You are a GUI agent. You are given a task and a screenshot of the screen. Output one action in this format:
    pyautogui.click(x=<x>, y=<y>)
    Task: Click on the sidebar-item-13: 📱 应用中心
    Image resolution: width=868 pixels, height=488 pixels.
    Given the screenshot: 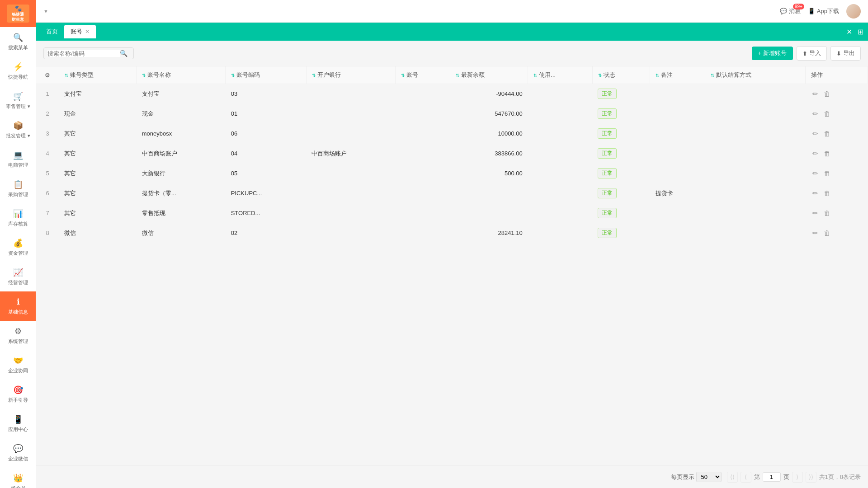 What is the action you would take?
    pyautogui.click(x=18, y=424)
    